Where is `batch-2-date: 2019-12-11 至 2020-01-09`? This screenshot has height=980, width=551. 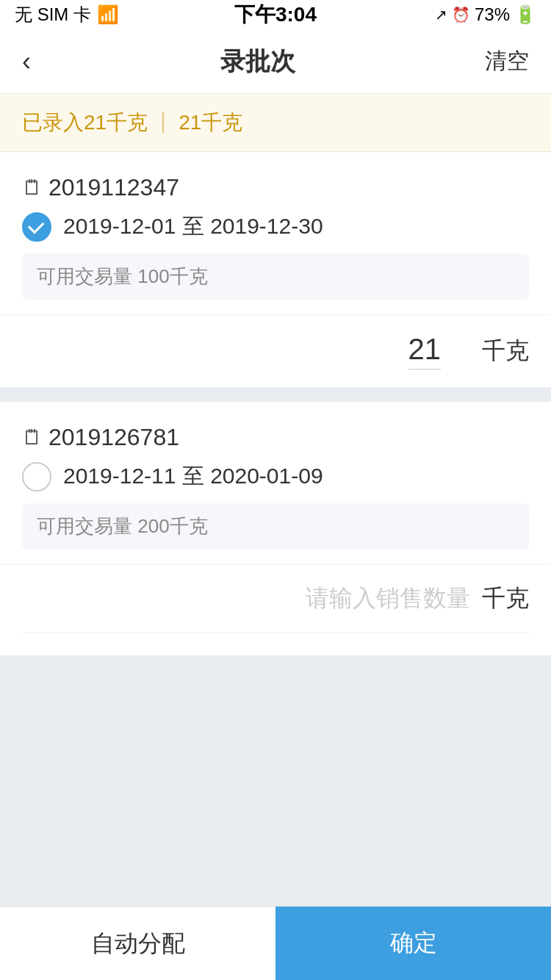 batch-2-date: 2019-12-11 至 2020-01-09 is located at coordinates (193, 476).